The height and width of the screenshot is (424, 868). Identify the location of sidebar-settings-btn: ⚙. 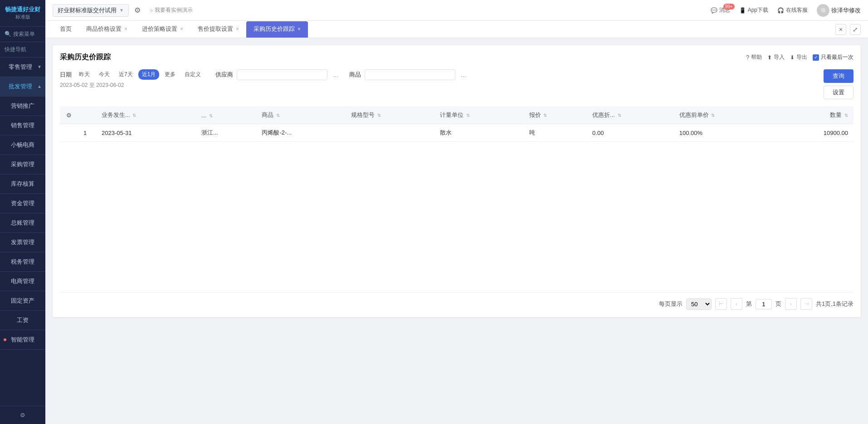
(23, 415).